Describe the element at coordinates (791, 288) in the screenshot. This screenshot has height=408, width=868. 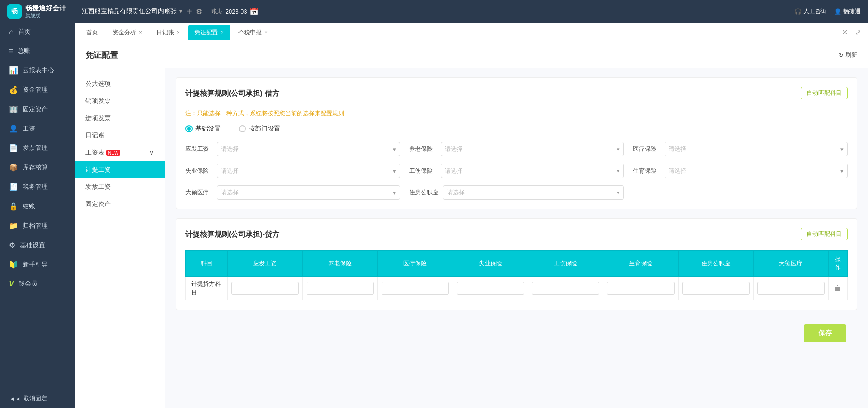
I see `input-large-medical` at that location.